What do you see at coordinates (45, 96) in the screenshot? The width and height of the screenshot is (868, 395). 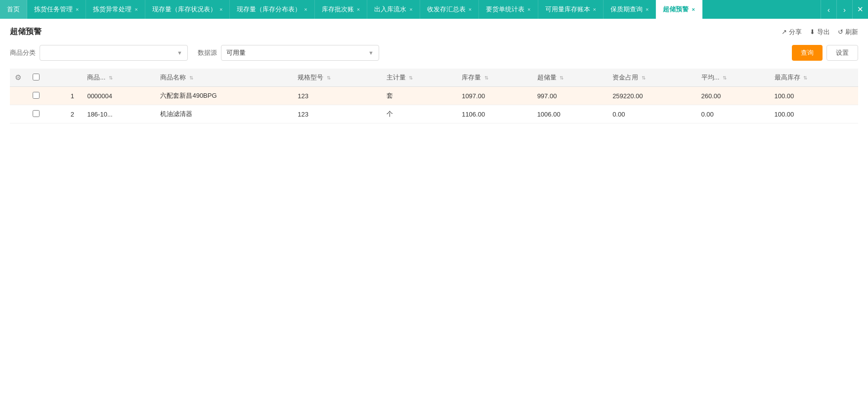 I see `row-checkbox-cell` at bounding box center [45, 96].